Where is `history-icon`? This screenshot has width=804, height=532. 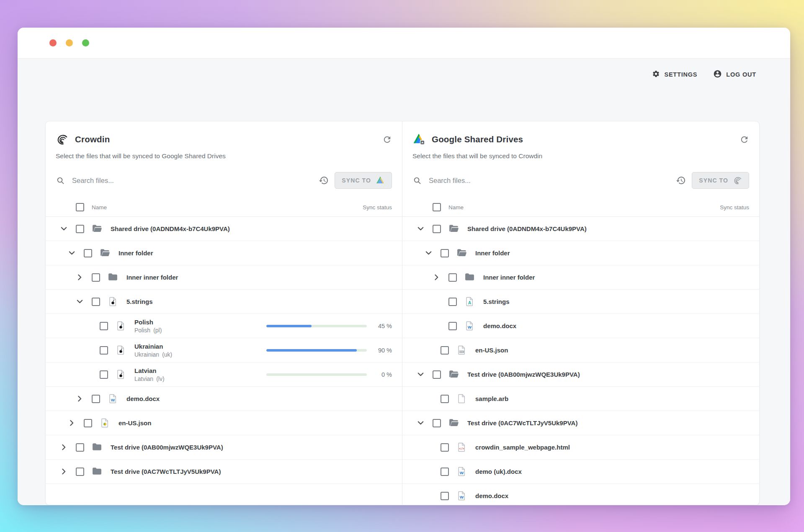
history-icon is located at coordinates (681, 180).